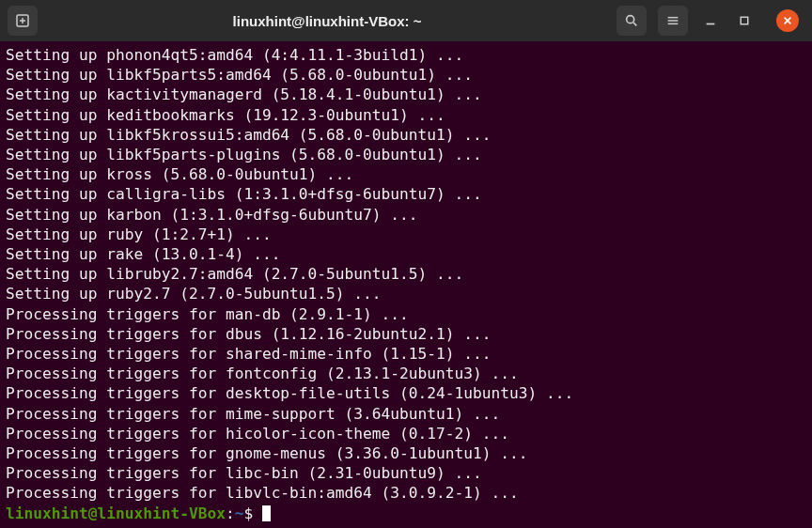 The image size is (812, 528). What do you see at coordinates (406, 374) in the screenshot?
I see `output-line: Processing triggers for fontconfig (2.13…` at bounding box center [406, 374].